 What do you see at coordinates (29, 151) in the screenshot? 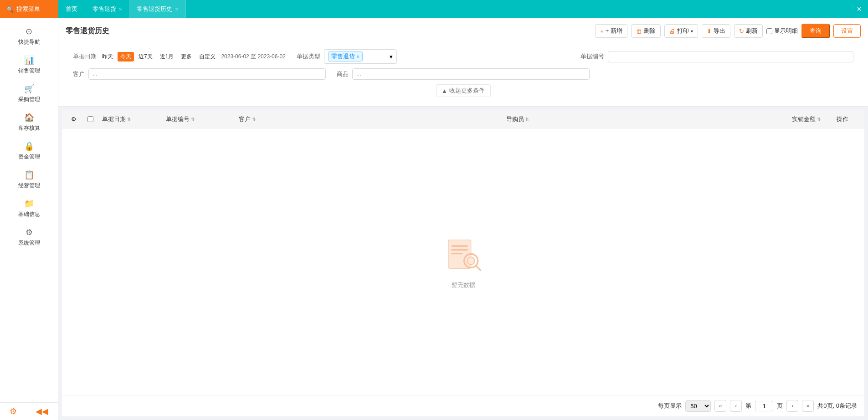
I see `sidebar-item-finance: 🔒 资金管理` at bounding box center [29, 151].